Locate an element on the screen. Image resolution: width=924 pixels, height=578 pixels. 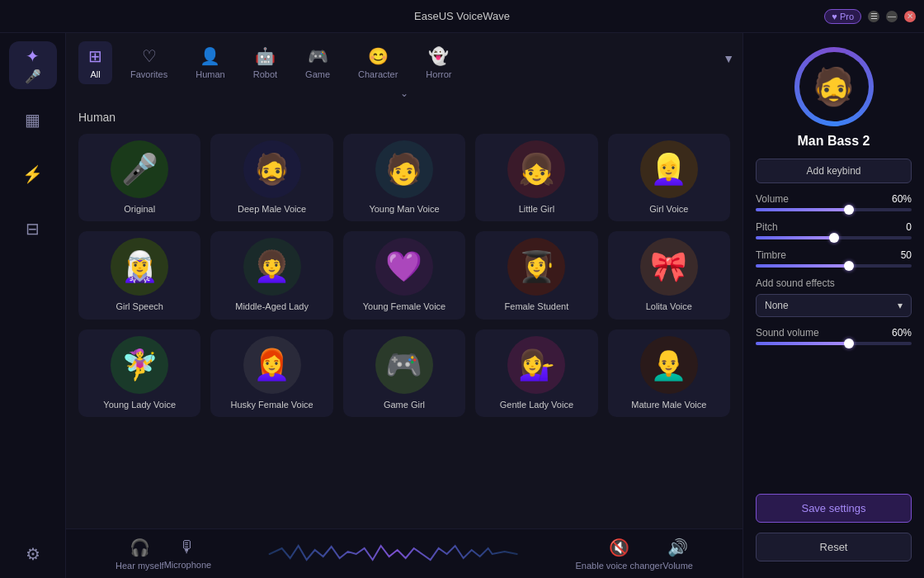
game-icon: 🎮 is located at coordinates (318, 56).